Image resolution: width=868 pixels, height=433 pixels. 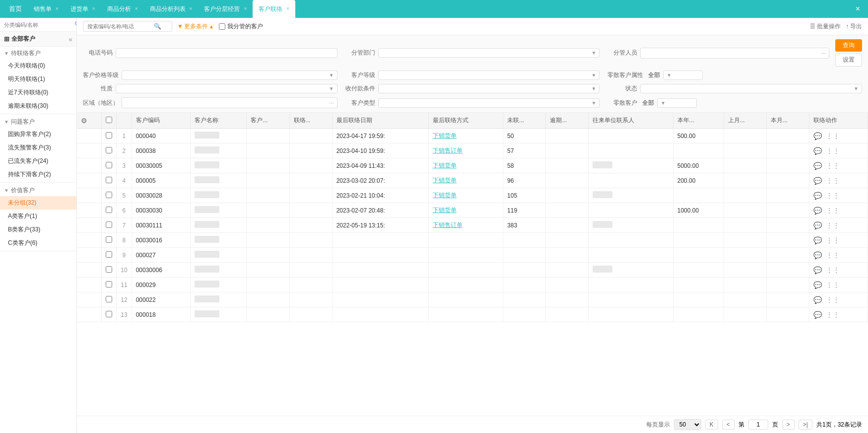 I want to click on select-all-checkbox, so click(x=109, y=120).